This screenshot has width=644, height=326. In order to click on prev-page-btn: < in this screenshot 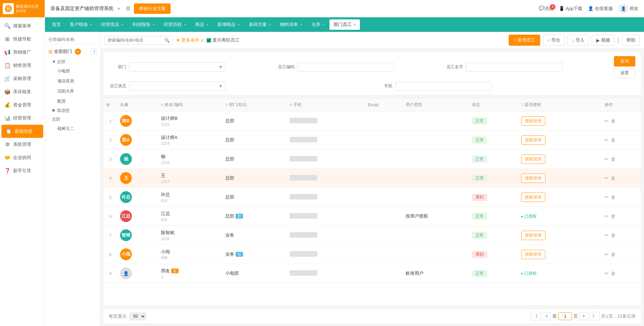, I will do `click(547, 316)`.